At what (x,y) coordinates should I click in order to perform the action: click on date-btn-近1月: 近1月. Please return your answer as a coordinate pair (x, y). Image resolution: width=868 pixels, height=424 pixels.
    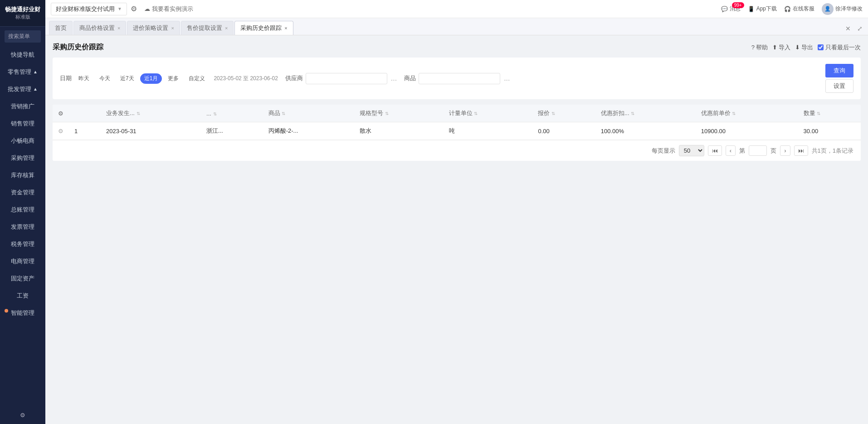
    Looking at the image, I should click on (151, 79).